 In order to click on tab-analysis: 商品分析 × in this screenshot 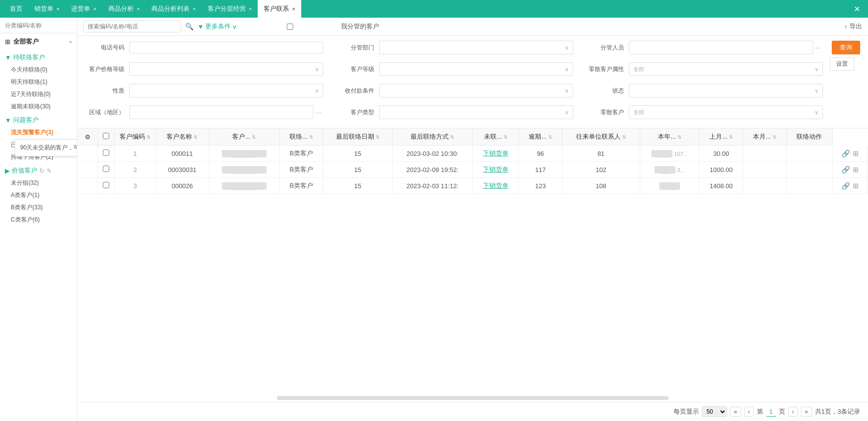, I will do `click(124, 9)`.